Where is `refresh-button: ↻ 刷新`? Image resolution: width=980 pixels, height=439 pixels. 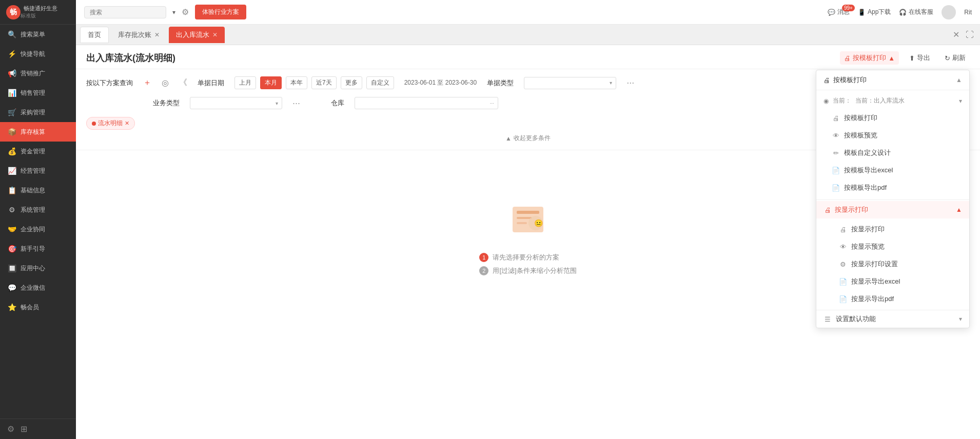
refresh-button: ↻ 刷新 is located at coordinates (955, 58).